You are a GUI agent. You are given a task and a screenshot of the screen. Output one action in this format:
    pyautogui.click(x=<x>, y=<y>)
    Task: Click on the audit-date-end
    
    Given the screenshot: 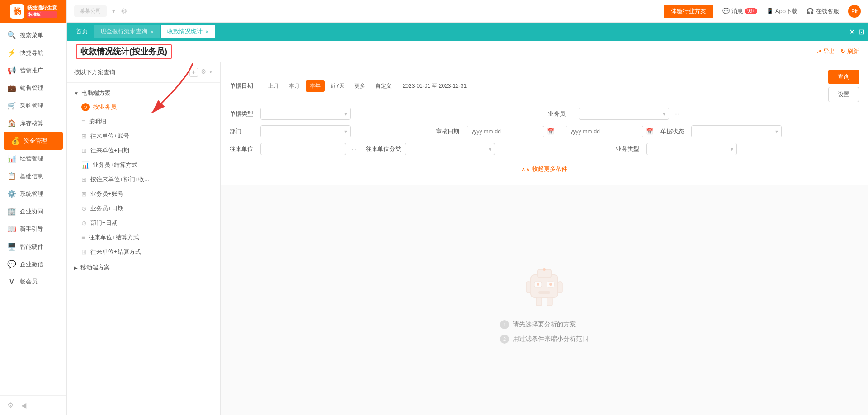 What is the action you would take?
    pyautogui.click(x=604, y=132)
    